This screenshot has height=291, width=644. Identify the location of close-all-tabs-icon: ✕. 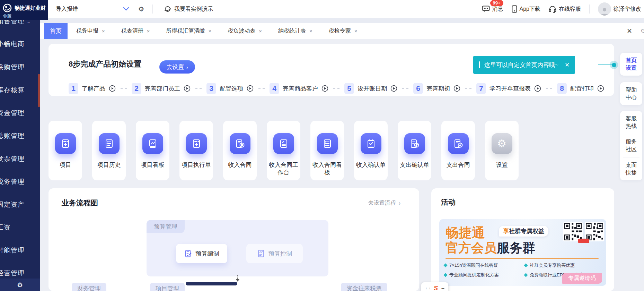
(629, 31).